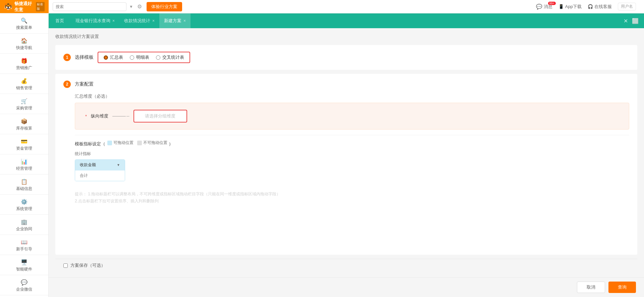 Image resolution: width=644 pixels, height=297 pixels. I want to click on search-menu-icon: 🔍, so click(24, 21).